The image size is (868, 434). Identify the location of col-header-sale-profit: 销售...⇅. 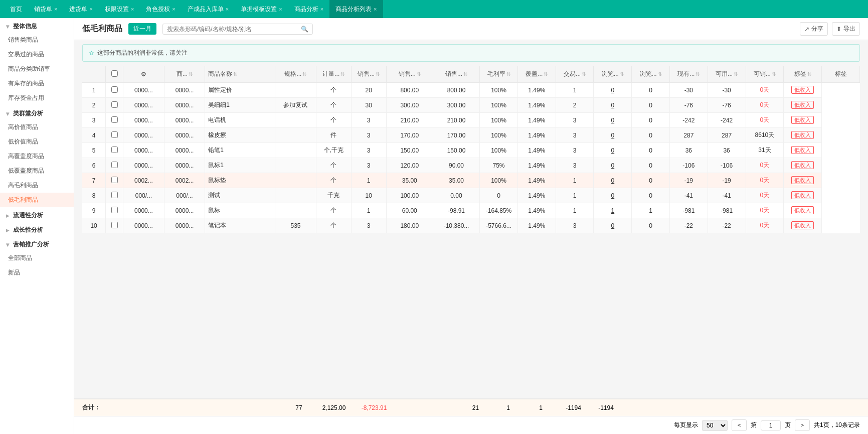
(456, 74).